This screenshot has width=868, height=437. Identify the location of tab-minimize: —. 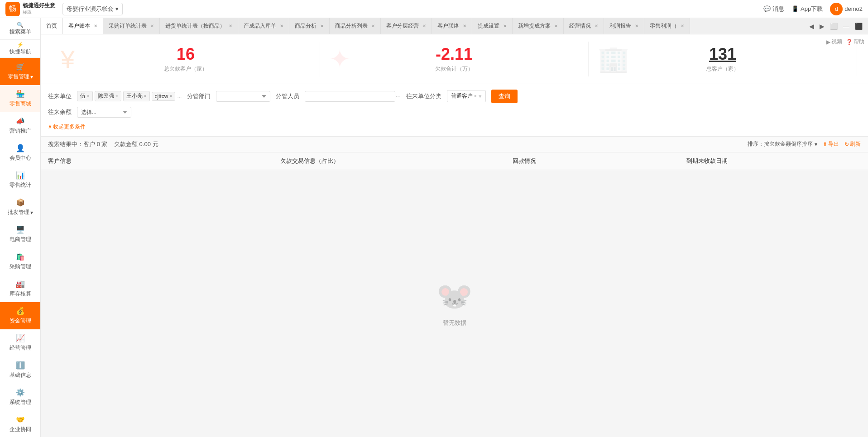
(846, 26).